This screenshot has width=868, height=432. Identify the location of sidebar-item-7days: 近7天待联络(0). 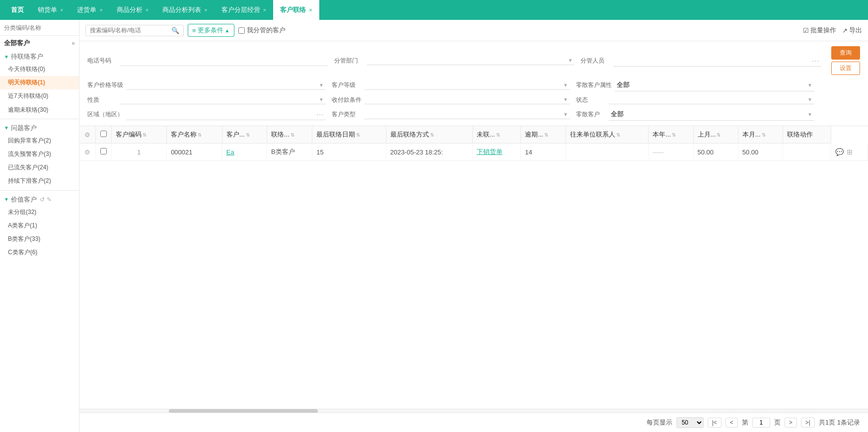
(40, 96).